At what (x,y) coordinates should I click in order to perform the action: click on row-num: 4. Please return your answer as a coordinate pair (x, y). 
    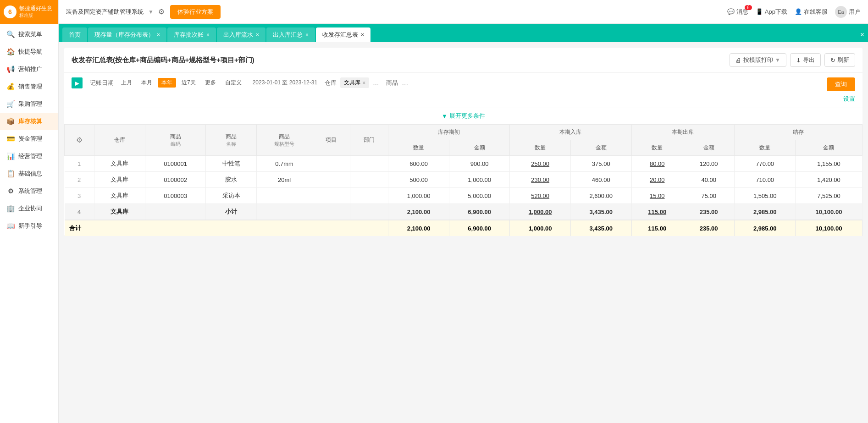
    Looking at the image, I should click on (80, 212).